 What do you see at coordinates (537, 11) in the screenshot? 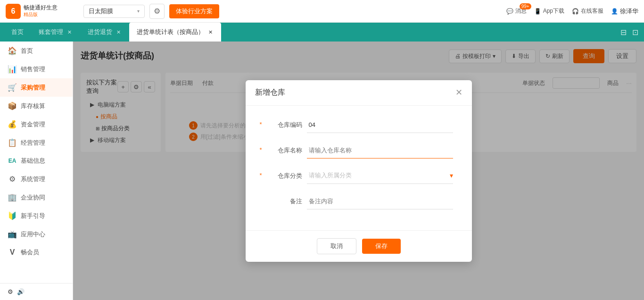
I see `app-icon: 📱` at bounding box center [537, 11].